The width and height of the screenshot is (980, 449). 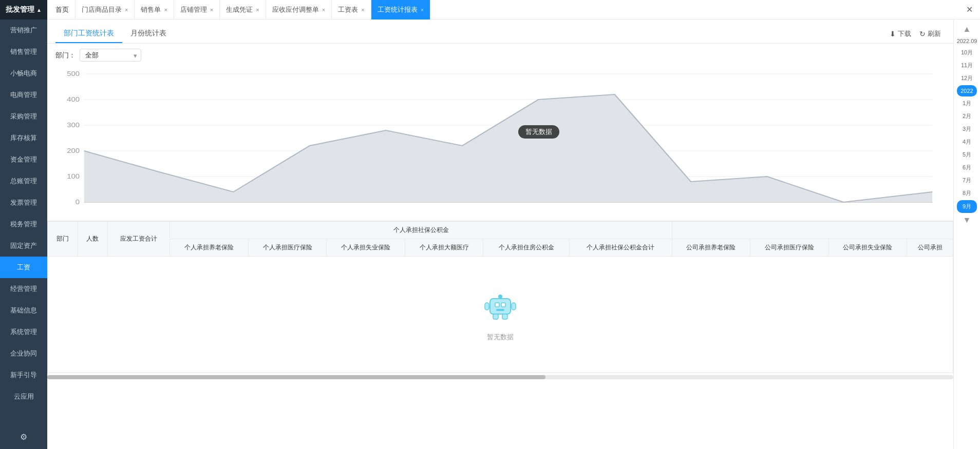 I want to click on timeline-month-4: 4月, so click(x=967, y=142).